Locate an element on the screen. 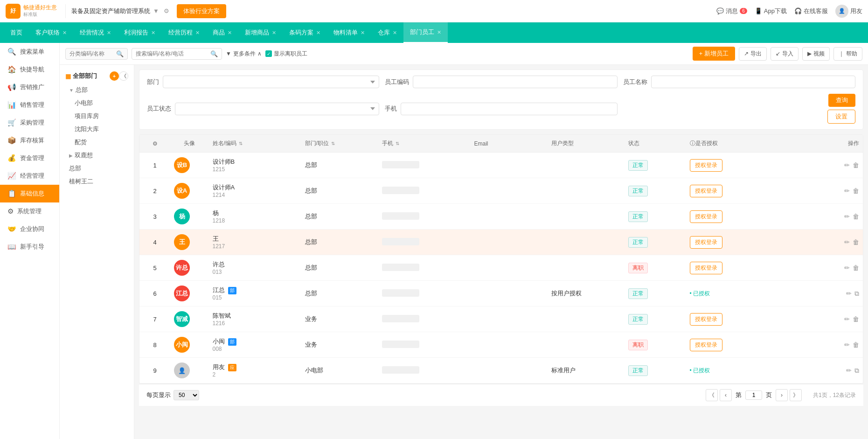 Image resolution: width=868 pixels, height=439 pixels. app-download-btn: 📱 App下载 is located at coordinates (771, 11).